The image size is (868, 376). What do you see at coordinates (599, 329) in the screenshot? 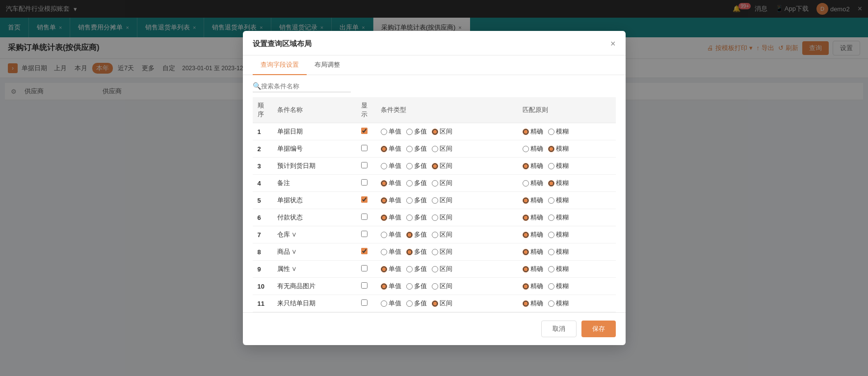
I see `save-button: 保存` at bounding box center [599, 329].